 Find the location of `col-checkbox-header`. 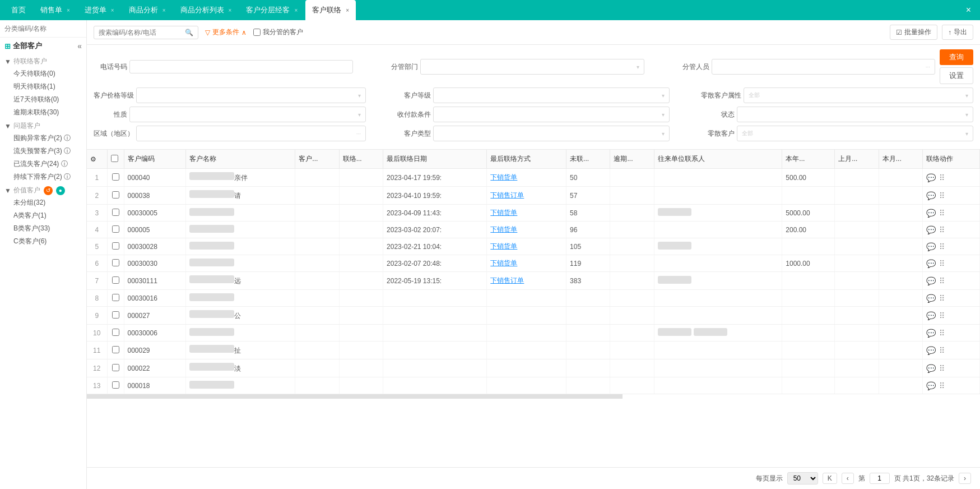

col-checkbox-header is located at coordinates (115, 159).